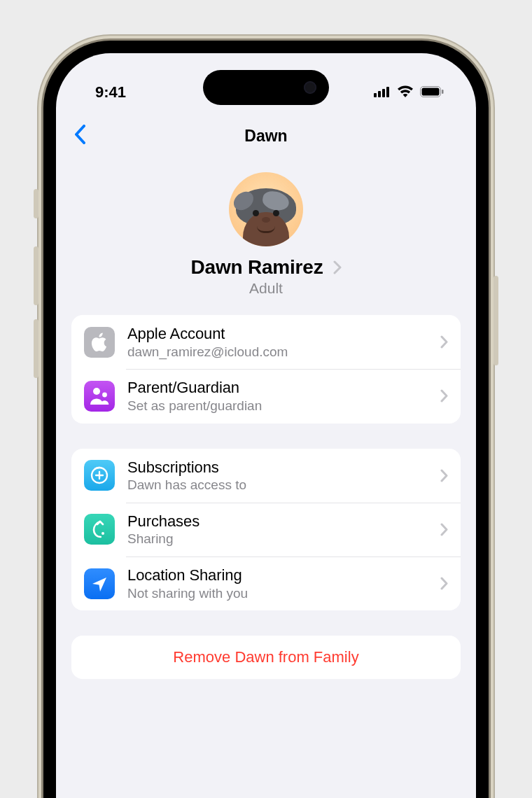 Image resolution: width=532 pixels, height=798 pixels. I want to click on subscriptions-icon, so click(99, 475).